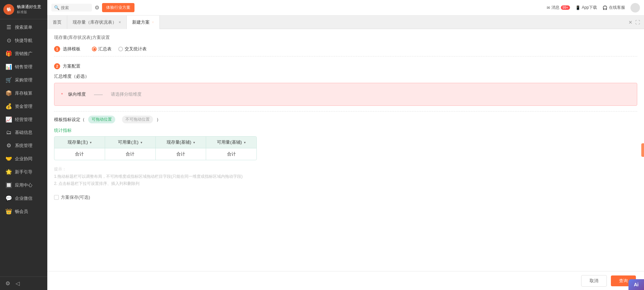 This screenshot has width=644, height=290. I want to click on sidebar-item-基础信息: 🗂基础信息, so click(24, 132).